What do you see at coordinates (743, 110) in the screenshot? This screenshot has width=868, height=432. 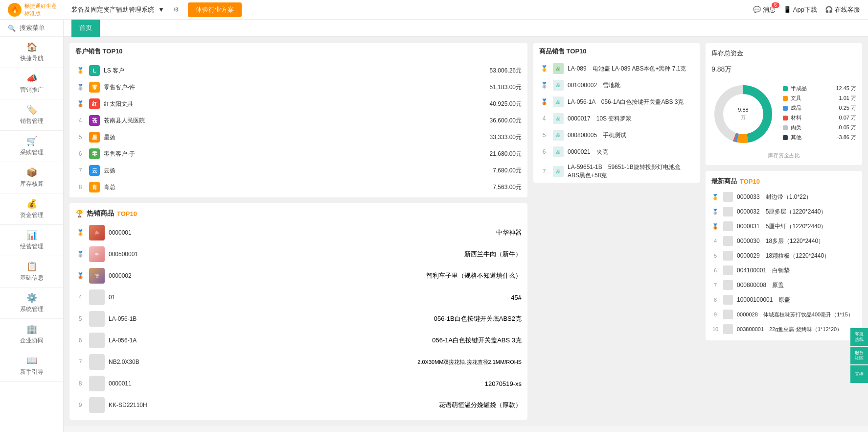 I see `svg-text: 9.88` at bounding box center [743, 110].